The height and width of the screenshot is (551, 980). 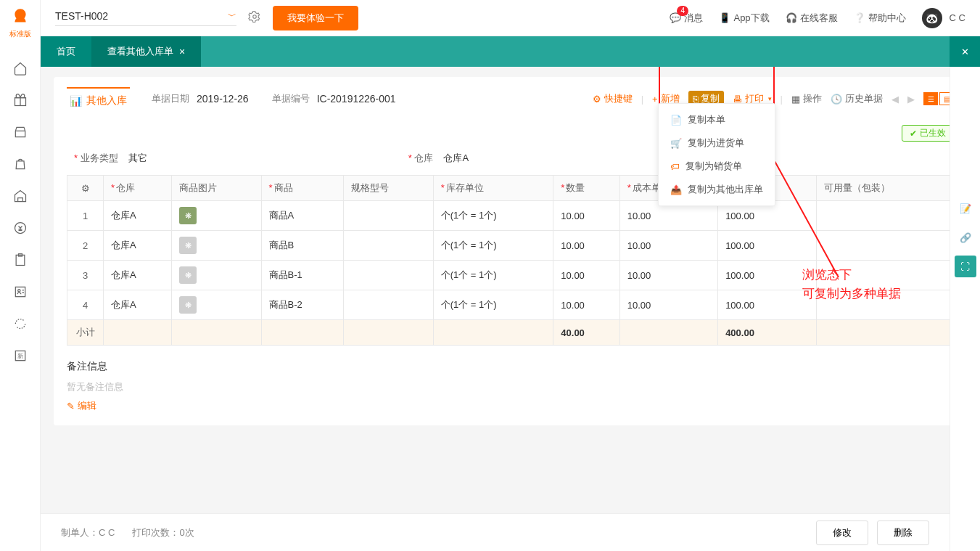 What do you see at coordinates (932, 18) in the screenshot?
I see `avatar: 🐼` at bounding box center [932, 18].